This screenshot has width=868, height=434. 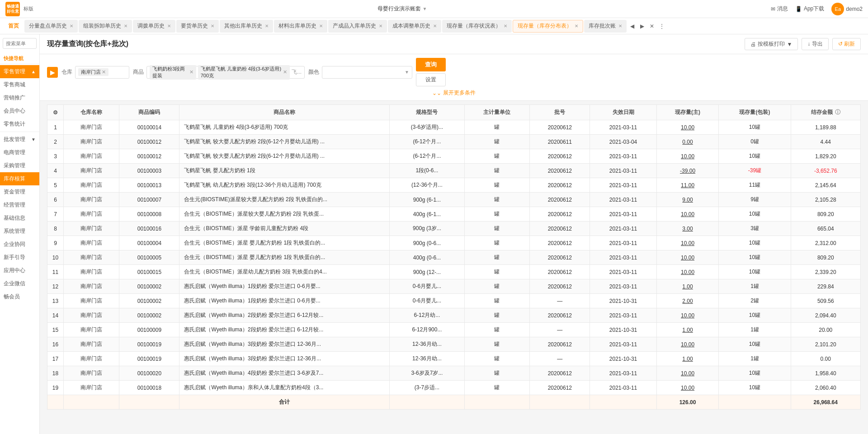 What do you see at coordinates (285, 344) in the screenshot?
I see `row-name: 惠氏启赋（Wyeth illuma）3段奶粉 爱尔兰进口 12-36月...` at bounding box center [285, 344].